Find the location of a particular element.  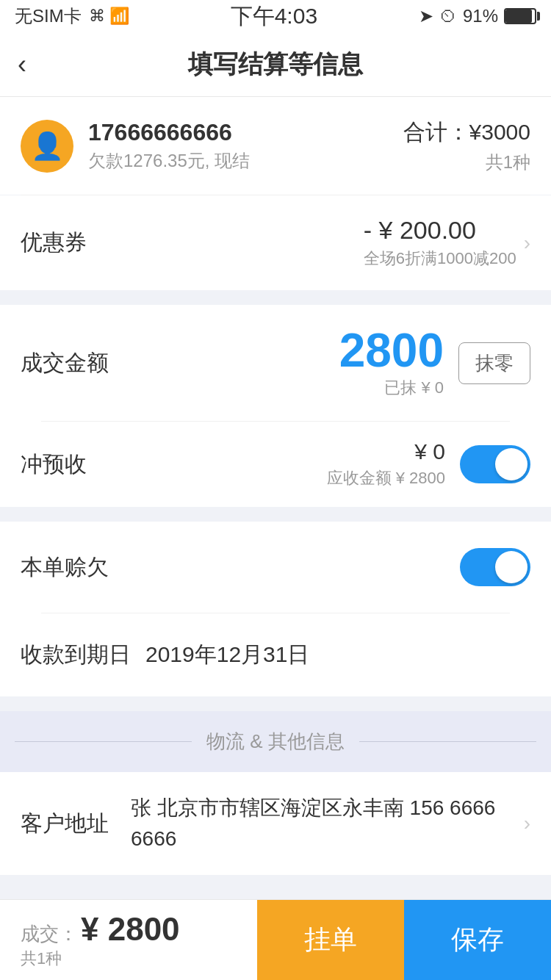

coupon-right: - ¥ 200.00 全场6折满1000减200 › is located at coordinates (447, 242).